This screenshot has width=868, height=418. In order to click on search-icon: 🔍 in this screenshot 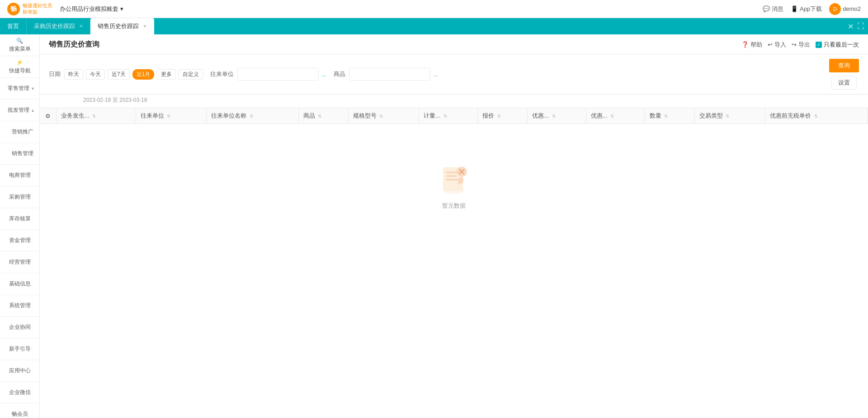, I will do `click(20, 41)`.